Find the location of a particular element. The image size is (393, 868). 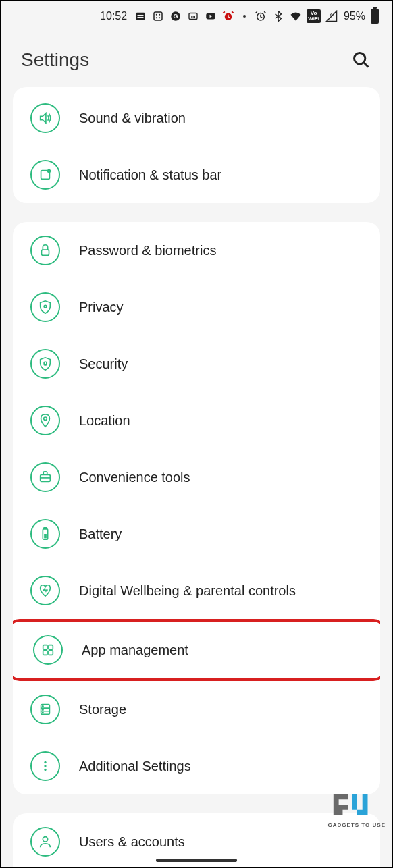

setting-security: Security is located at coordinates (196, 364).